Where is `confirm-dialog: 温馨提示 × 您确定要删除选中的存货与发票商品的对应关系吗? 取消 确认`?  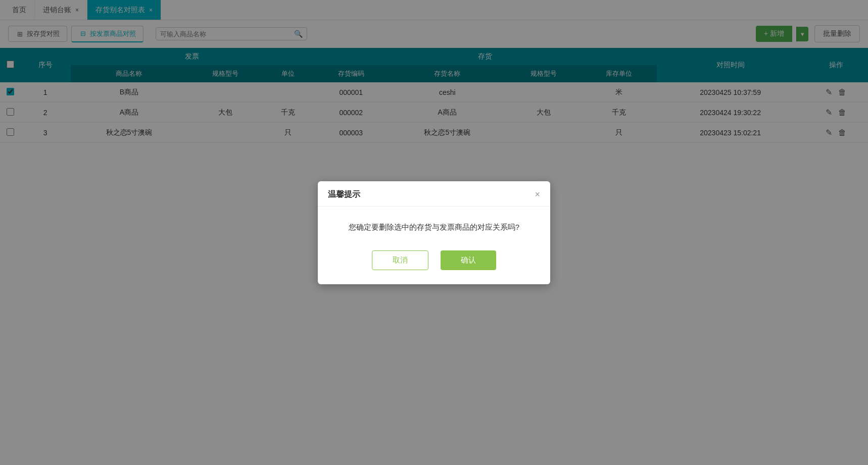 confirm-dialog: 温馨提示 × 您确定要删除选中的存货与发票商品的对应关系吗? 取消 确认 is located at coordinates (434, 233).